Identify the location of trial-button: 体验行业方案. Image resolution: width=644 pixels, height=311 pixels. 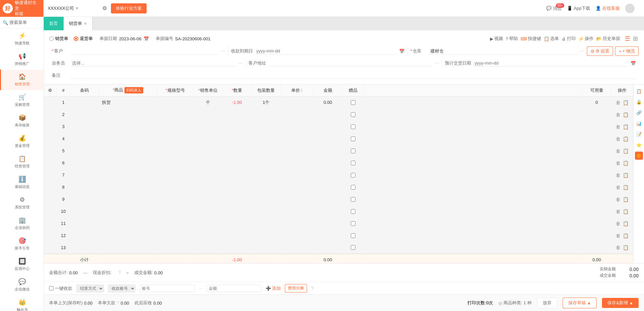
(129, 8).